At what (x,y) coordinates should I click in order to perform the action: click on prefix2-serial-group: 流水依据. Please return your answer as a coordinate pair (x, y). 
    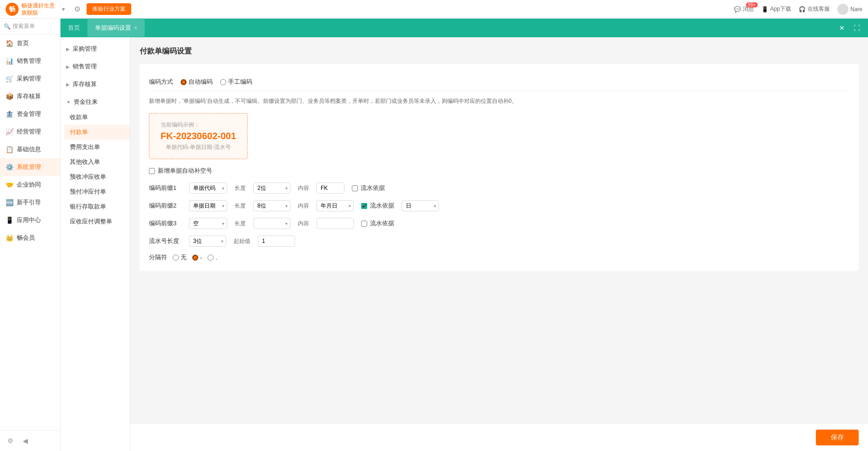
    Looking at the image, I should click on (378, 206).